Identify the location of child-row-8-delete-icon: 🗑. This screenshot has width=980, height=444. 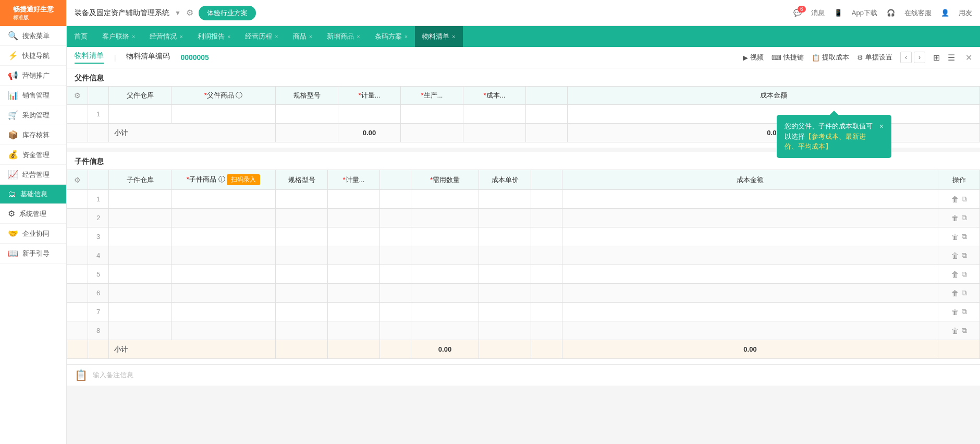
(955, 331).